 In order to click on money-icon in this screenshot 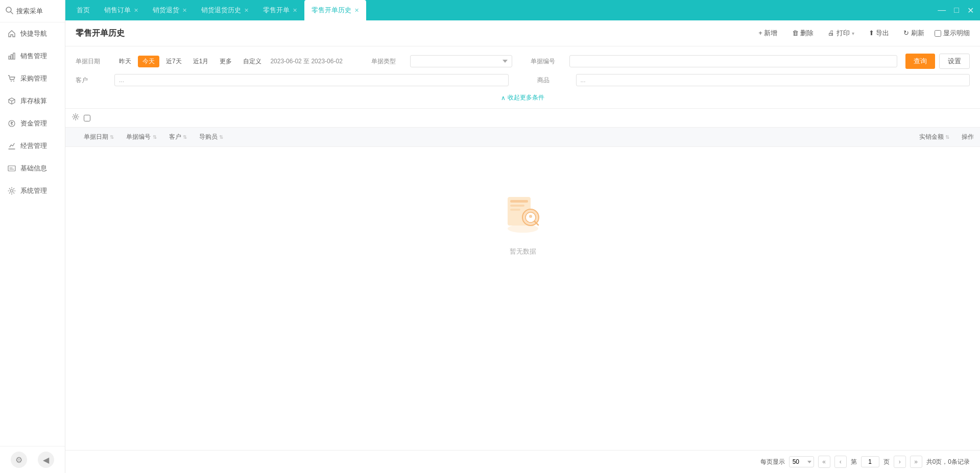, I will do `click(12, 123)`.